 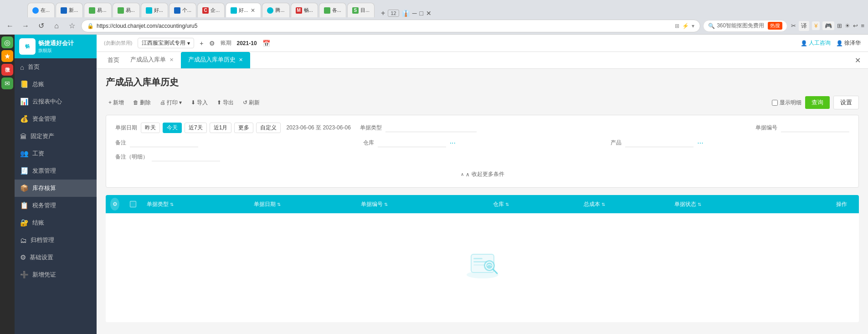 I want to click on refresh-browser-button: ↺, so click(x=41, y=26).